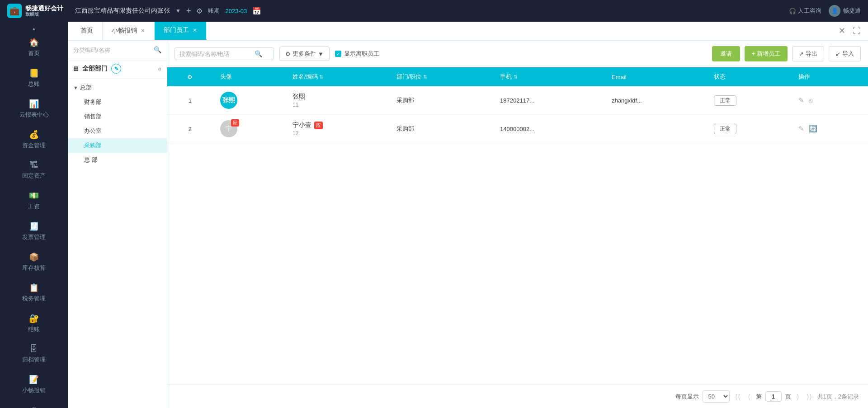  What do you see at coordinates (128, 31) in the screenshot?
I see `tab-expense: 小畅报销 ✕` at bounding box center [128, 31].